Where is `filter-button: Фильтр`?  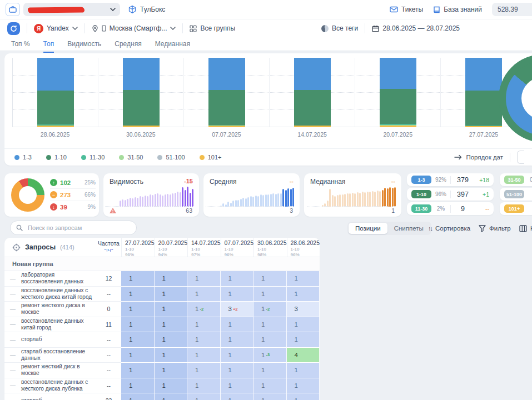 filter-button: Фильтр is located at coordinates (495, 228).